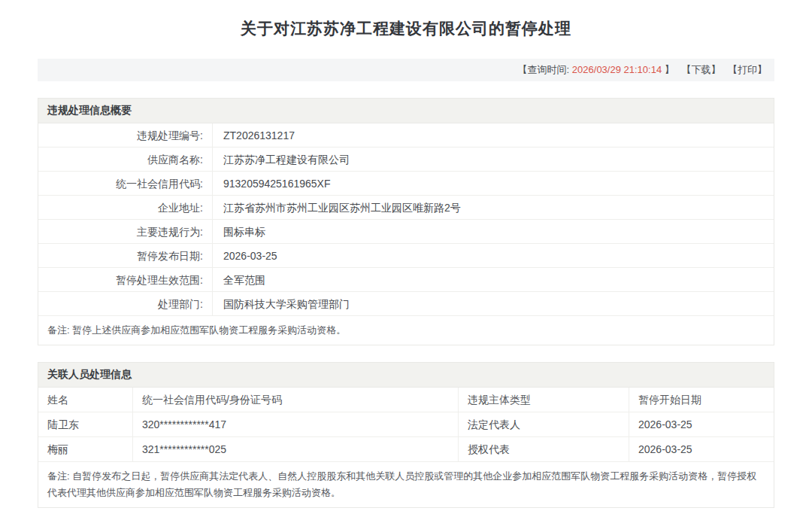 The width and height of the screenshot is (812, 514). What do you see at coordinates (617, 69) in the screenshot?
I see `query-time-value: 2026/03/29 21:10:14` at bounding box center [617, 69].